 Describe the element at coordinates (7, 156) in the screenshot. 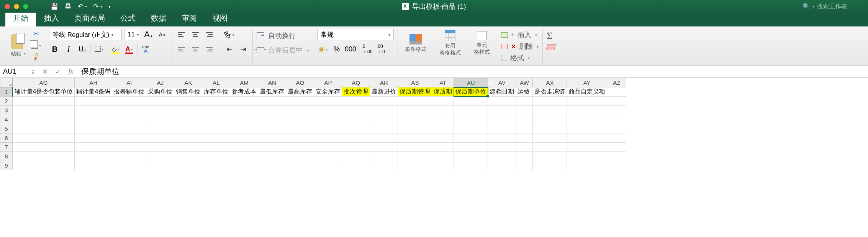

I see `row-header: 8` at that location.